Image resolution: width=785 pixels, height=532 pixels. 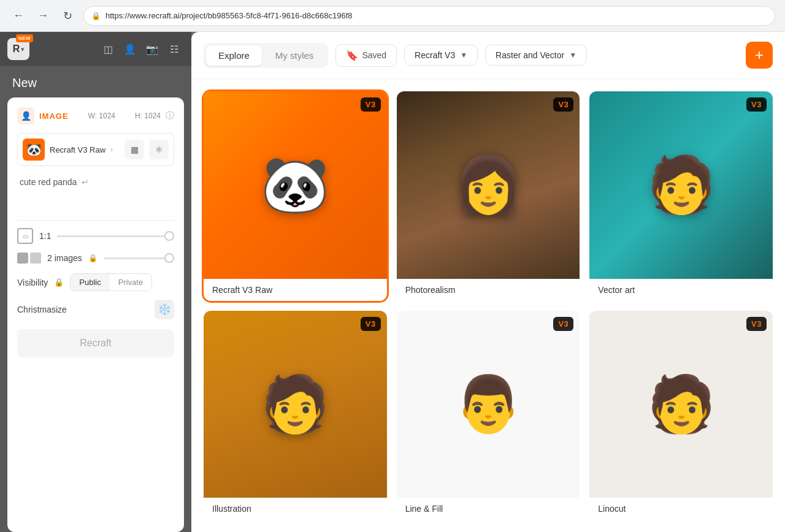 I want to click on v3-badge-6: V3, so click(x=757, y=324).